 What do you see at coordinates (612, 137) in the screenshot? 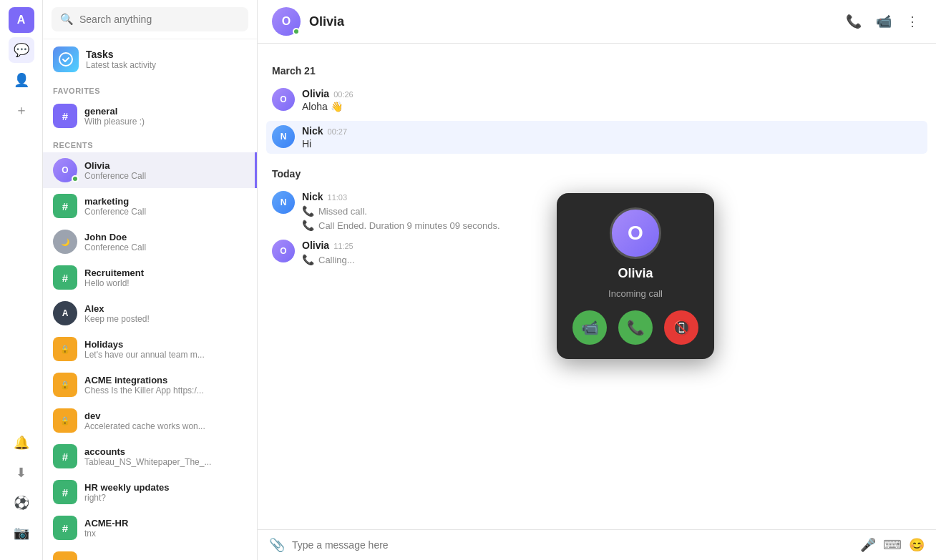
I see `msg-content: Nick 00:27 Hi` at bounding box center [612, 137].